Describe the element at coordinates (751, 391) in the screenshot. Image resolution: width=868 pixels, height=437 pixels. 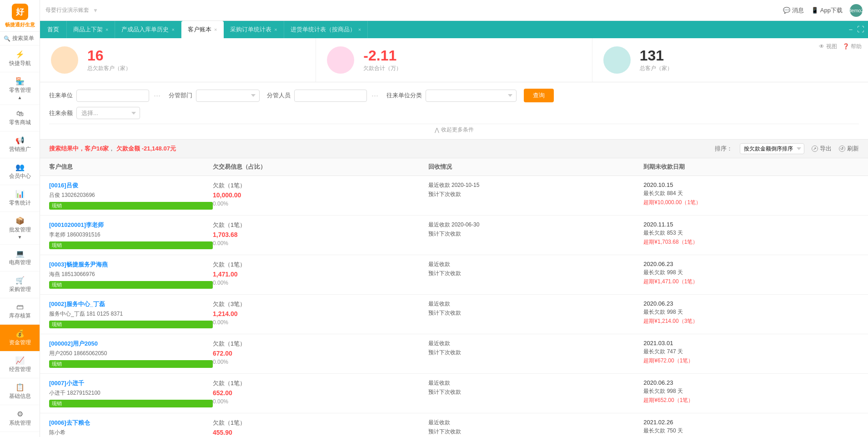
I see `overdue-days-5: 最长欠款 998 天` at that location.